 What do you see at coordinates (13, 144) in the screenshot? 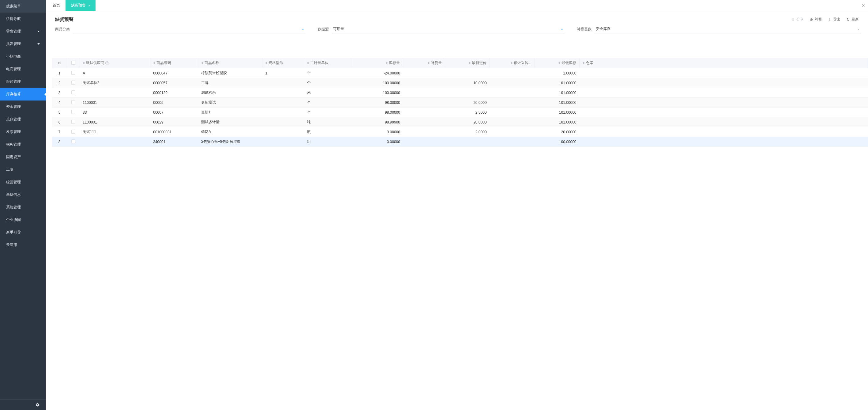
I see `sidebar-item-label: 税务管理` at bounding box center [13, 144].